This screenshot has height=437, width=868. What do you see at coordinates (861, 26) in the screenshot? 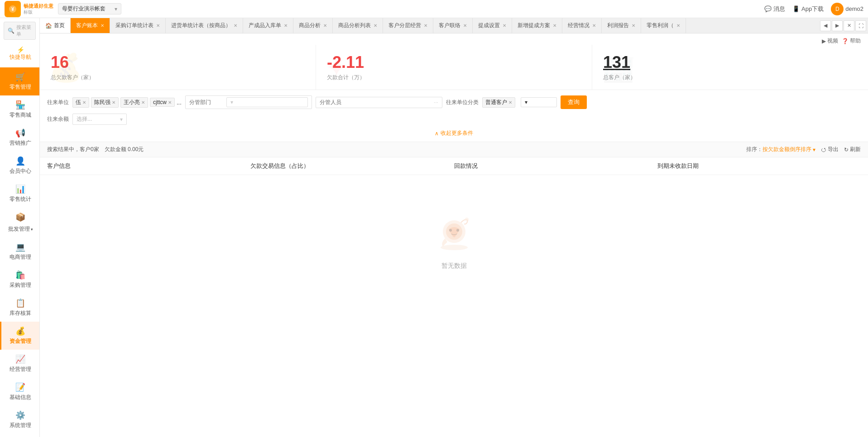
I see `tab-fullscreen-button: ⛶` at bounding box center [861, 26].